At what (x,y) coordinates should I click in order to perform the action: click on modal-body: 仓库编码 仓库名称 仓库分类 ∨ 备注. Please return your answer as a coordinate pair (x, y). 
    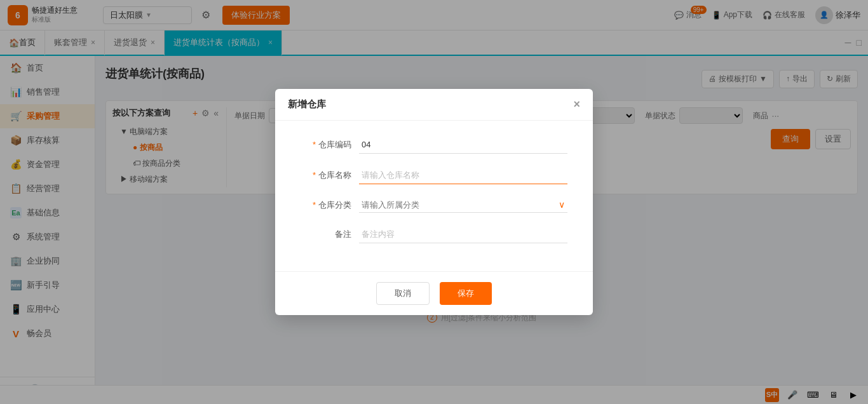
    Looking at the image, I should click on (434, 196).